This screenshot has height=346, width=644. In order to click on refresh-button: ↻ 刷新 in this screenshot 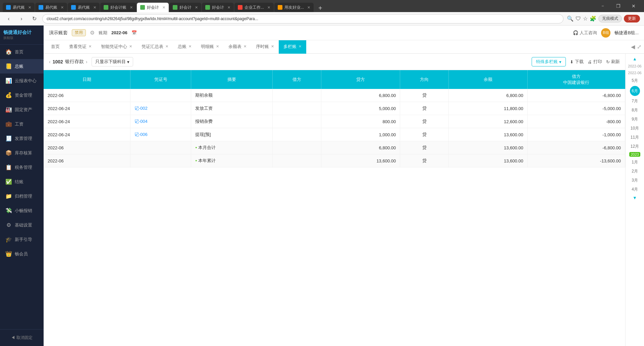, I will do `click(613, 62)`.